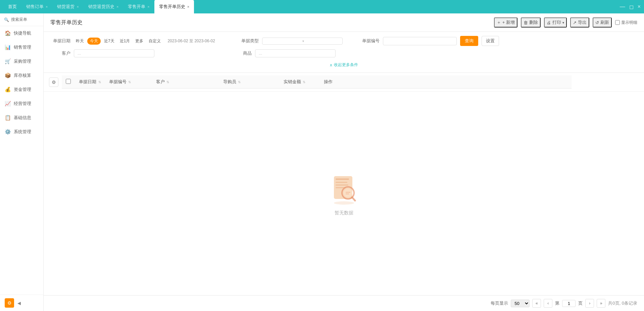 The image size is (644, 311). I want to click on sidebar-item-sales-mgmt: 📊 销售管理, so click(21, 47).